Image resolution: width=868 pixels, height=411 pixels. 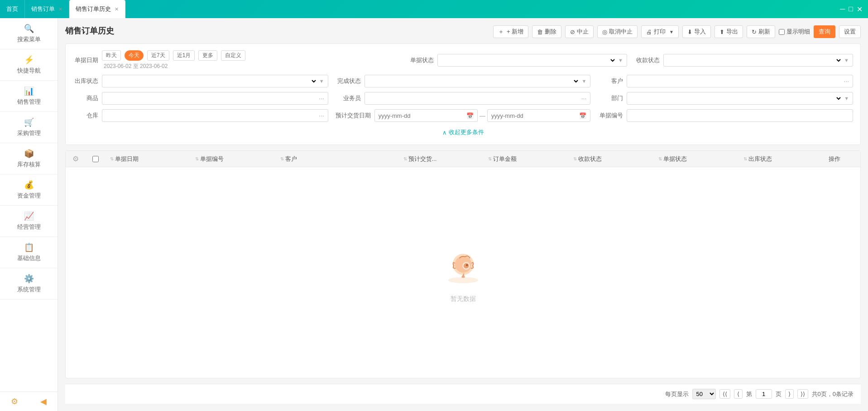 What do you see at coordinates (441, 159) in the screenshot?
I see `th-delivery: ⇅ 预计交货...` at bounding box center [441, 159].